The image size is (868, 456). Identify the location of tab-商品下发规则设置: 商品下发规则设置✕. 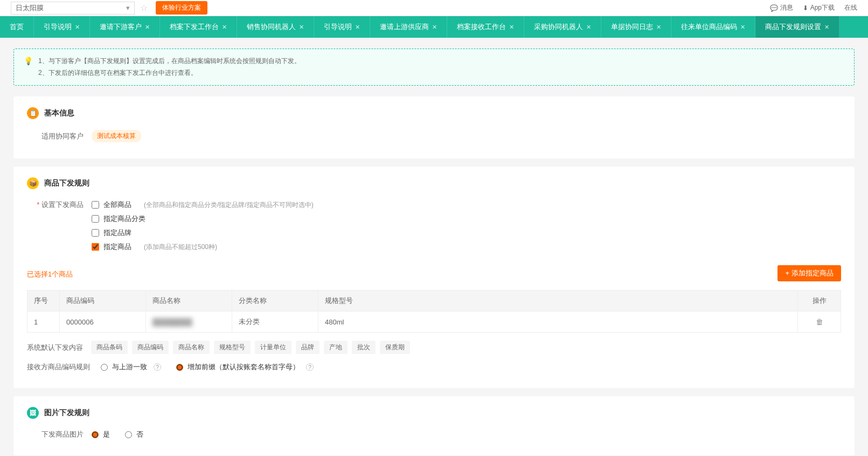
(797, 27).